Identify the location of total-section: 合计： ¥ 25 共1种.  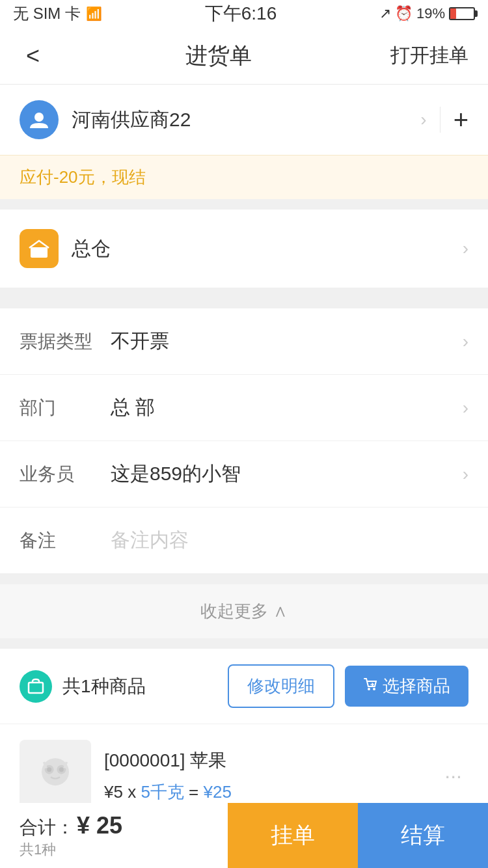
(114, 835).